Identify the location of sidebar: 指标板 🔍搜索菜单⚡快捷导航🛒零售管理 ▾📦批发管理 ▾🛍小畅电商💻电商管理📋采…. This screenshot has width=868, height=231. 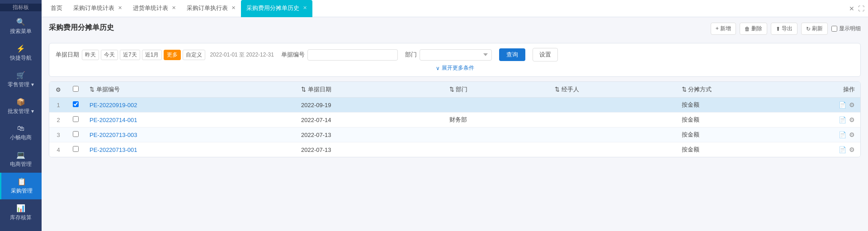
(21, 116).